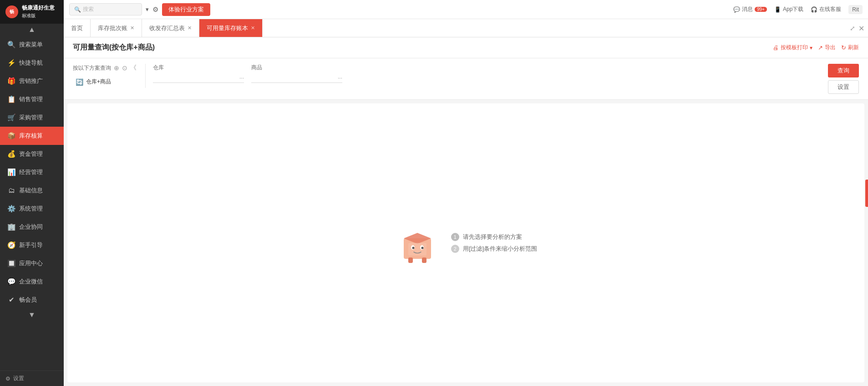  Describe the element at coordinates (494, 237) in the screenshot. I see `empty-step1: 1 请先选择要分析的方案` at that location.